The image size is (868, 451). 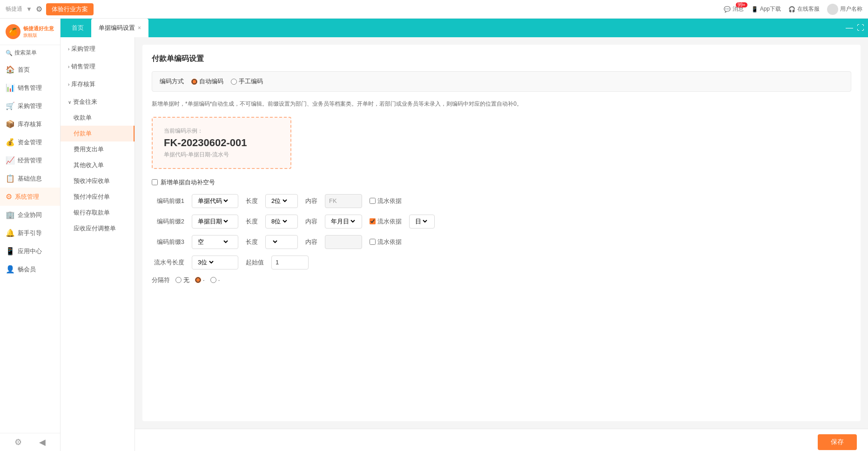 What do you see at coordinates (168, 222) in the screenshot?
I see `prefix2-label: 编码前缀2` at bounding box center [168, 222].